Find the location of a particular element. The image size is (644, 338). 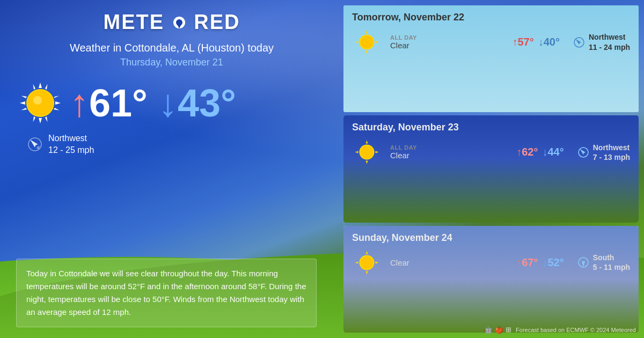

forecast-condition-3: Clear is located at coordinates (449, 263).